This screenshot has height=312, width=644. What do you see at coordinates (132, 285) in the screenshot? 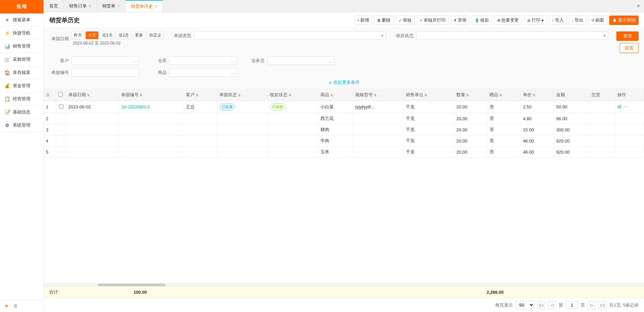
I see `scrollbar-thumb` at bounding box center [132, 285].